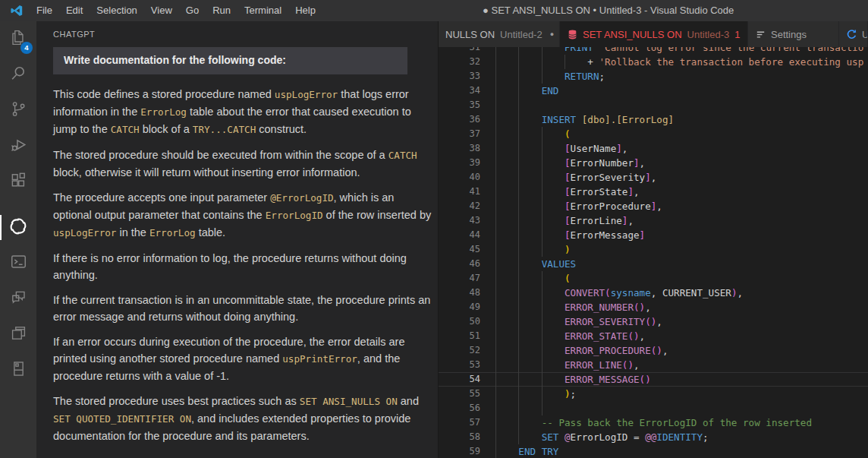 The height and width of the screenshot is (458, 868). Describe the element at coordinates (18, 334) in the screenshot. I see `activity-item-windows` at that location.